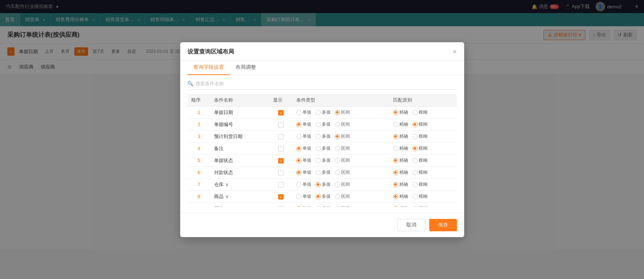 This screenshot has height=279, width=644. I want to click on row-condition-name: 单据编号, so click(240, 125).